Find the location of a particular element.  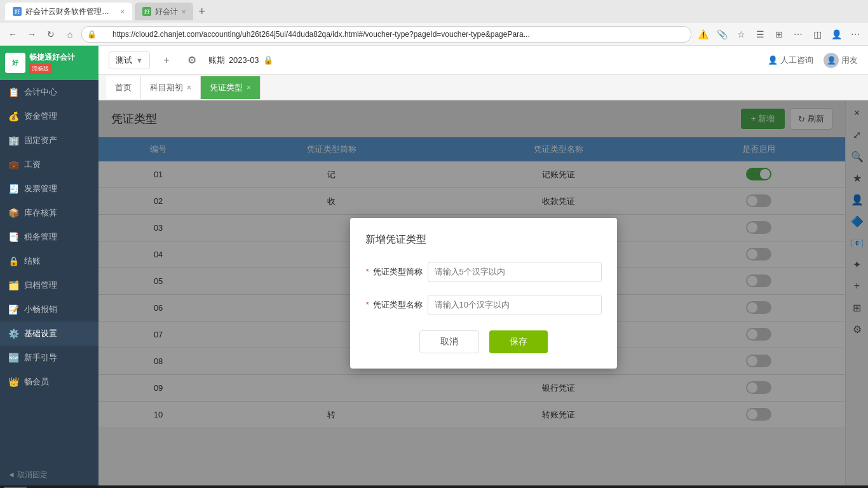

checkout-icon: 🔒 is located at coordinates (13, 261).